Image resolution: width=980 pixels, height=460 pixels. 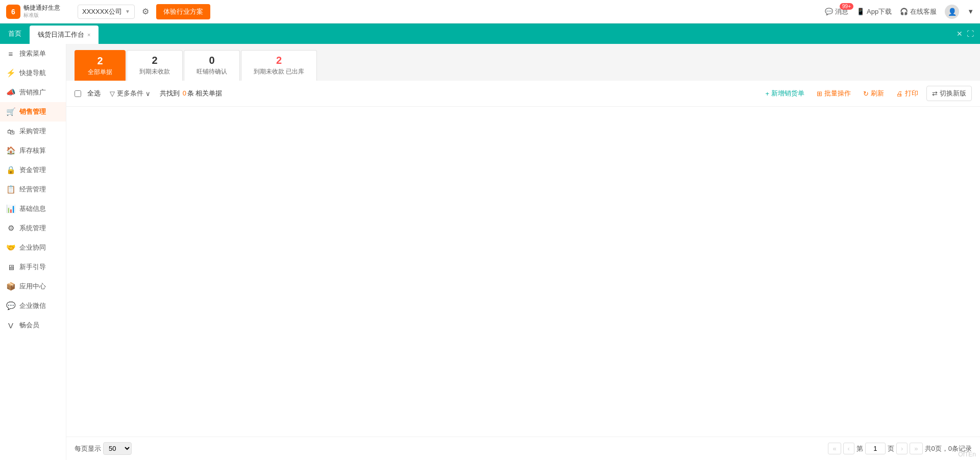 I want to click on sidebar-item-wechat: 💬 企业微信, so click(x=33, y=306).